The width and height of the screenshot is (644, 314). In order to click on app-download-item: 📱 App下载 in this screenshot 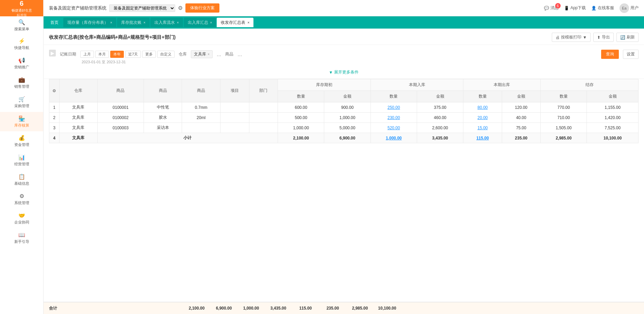, I will do `click(575, 8)`.